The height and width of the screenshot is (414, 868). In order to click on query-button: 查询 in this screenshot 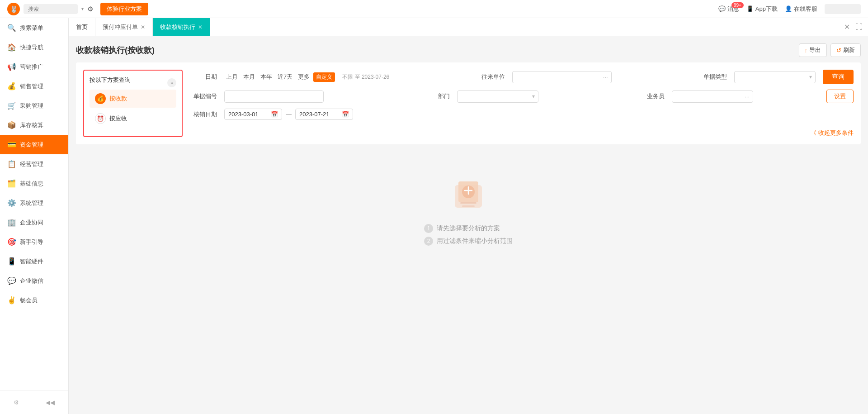, I will do `click(838, 77)`.